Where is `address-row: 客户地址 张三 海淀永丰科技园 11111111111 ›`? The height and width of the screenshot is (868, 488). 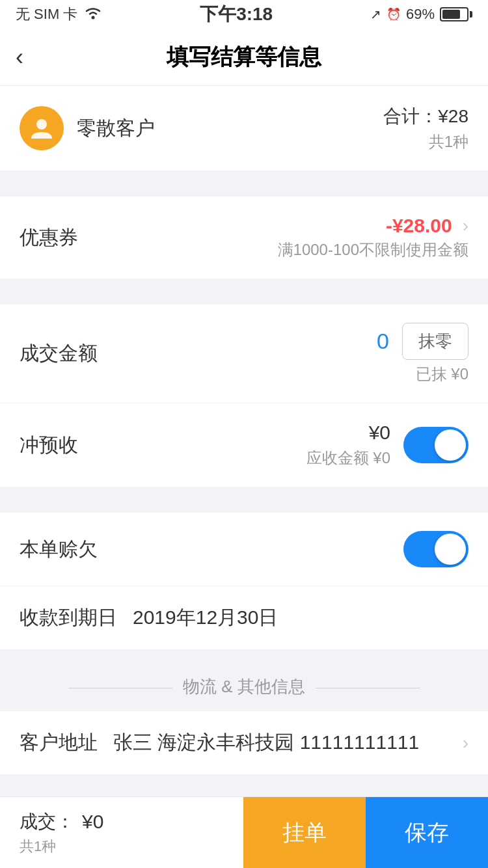
address-row: 客户地址 张三 海淀永丰科技园 11111111111 › is located at coordinates (244, 743).